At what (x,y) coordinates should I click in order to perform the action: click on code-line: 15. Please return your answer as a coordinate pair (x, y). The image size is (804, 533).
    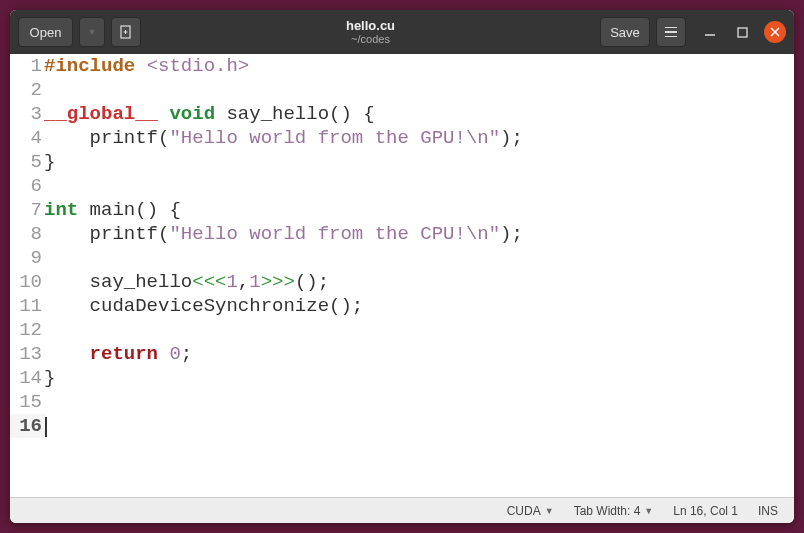
    Looking at the image, I should click on (402, 402).